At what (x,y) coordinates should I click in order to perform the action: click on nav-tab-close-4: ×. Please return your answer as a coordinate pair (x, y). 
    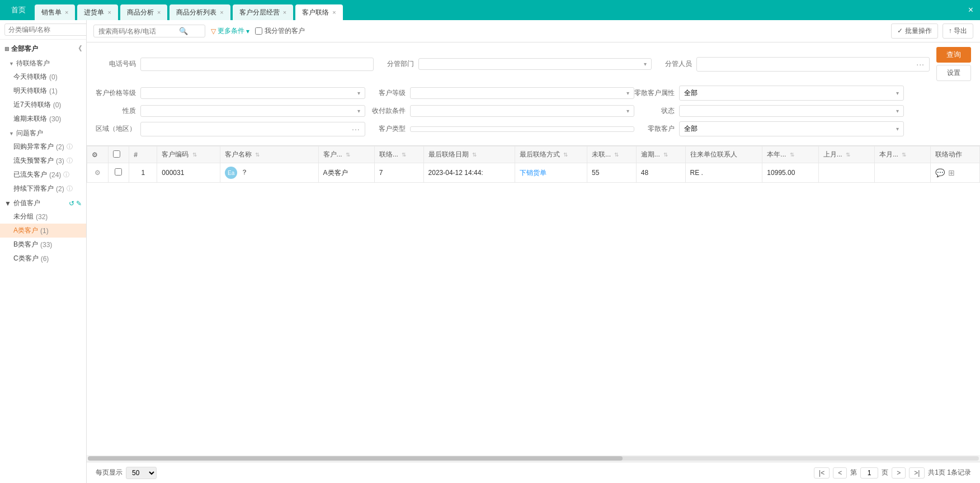
    Looking at the image, I should click on (285, 12).